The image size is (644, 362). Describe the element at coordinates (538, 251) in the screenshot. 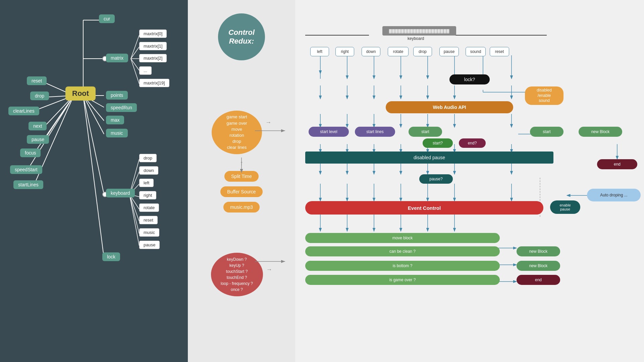

I see `new-block-2: new Block` at that location.